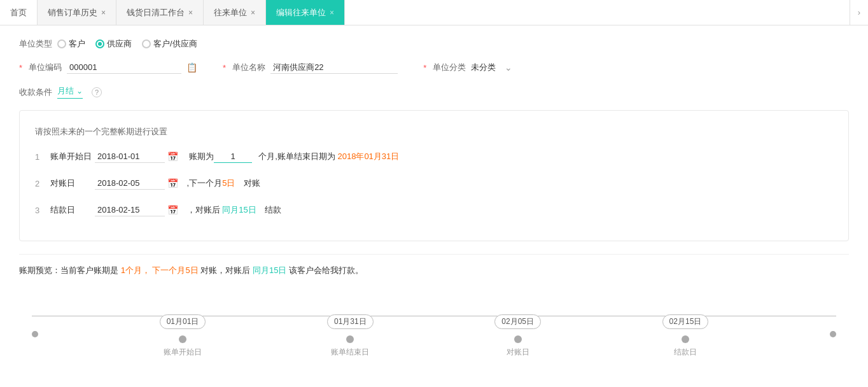 The height and width of the screenshot is (387, 868). I want to click on unit-category-label: 单位分类, so click(449, 67).